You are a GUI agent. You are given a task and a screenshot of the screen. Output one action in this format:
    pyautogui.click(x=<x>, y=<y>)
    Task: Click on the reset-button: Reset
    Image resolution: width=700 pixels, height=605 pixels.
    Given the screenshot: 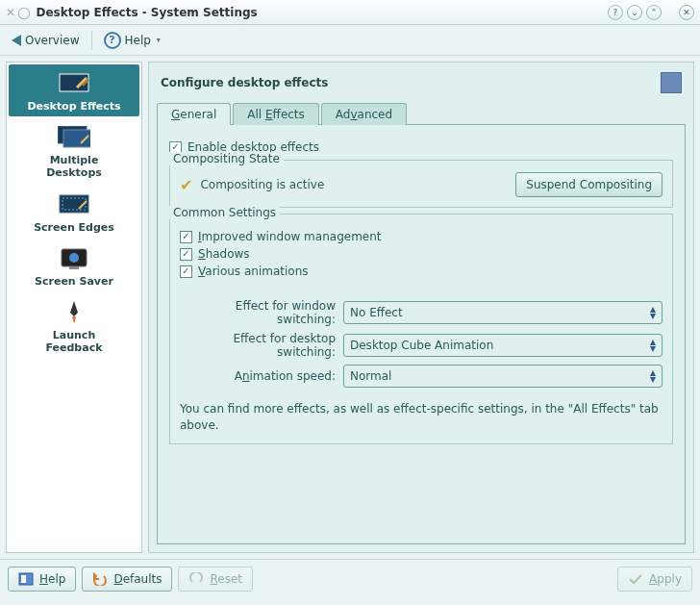 What is the action you would take?
    pyautogui.click(x=215, y=579)
    